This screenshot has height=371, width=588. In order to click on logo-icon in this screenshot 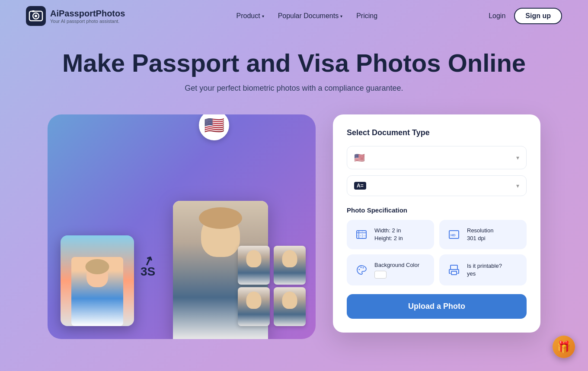, I will do `click(36, 16)`.